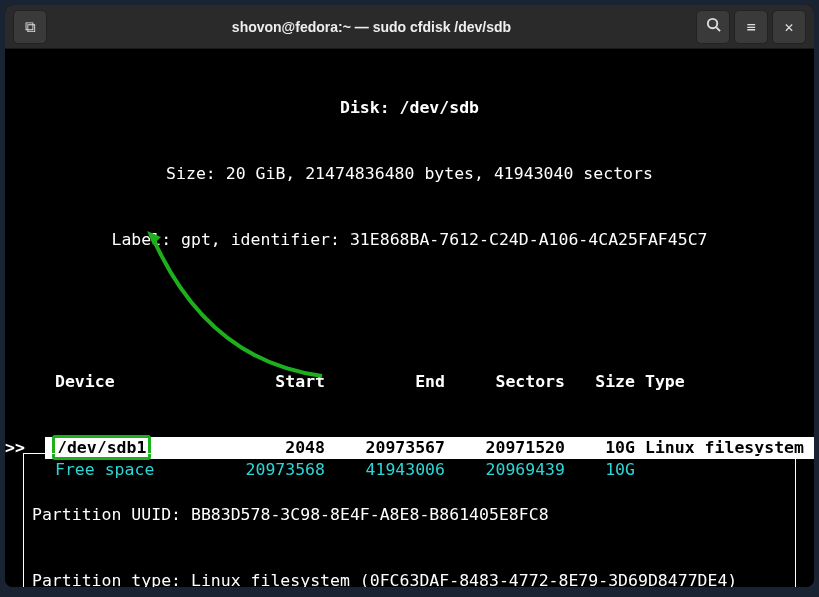  Describe the element at coordinates (372, 27) in the screenshot. I see `window-title: shovon@fedora:~ — sudo cfdisk /dev/sdb` at that location.